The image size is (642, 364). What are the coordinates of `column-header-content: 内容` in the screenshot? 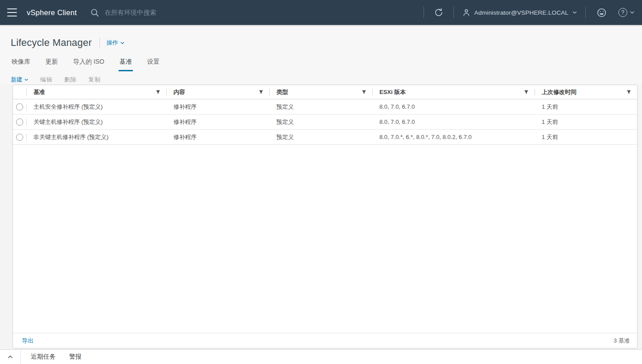 It's located at (218, 92).